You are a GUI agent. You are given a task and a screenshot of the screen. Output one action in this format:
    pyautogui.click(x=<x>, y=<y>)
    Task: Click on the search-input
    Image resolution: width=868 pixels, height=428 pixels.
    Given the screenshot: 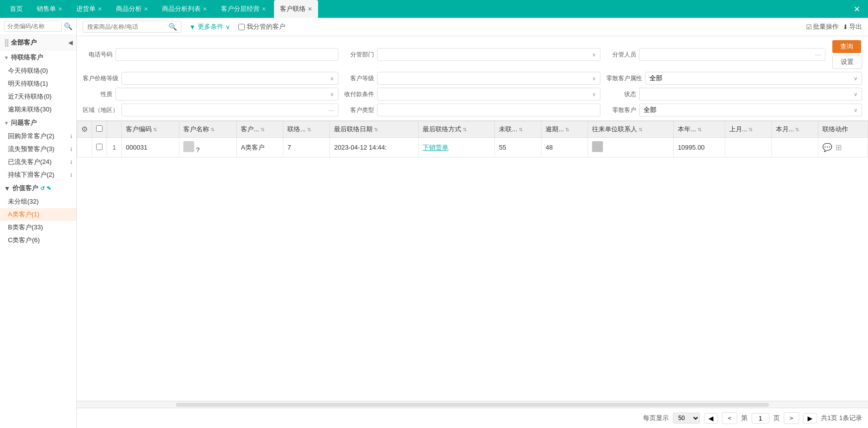 What is the action you would take?
    pyautogui.click(x=127, y=27)
    